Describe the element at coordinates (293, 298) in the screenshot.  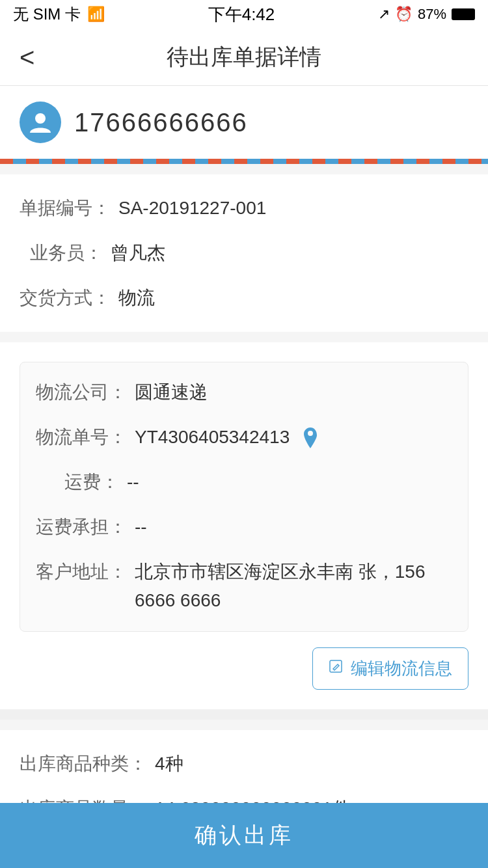
I see `delivery-value: 物流` at that location.